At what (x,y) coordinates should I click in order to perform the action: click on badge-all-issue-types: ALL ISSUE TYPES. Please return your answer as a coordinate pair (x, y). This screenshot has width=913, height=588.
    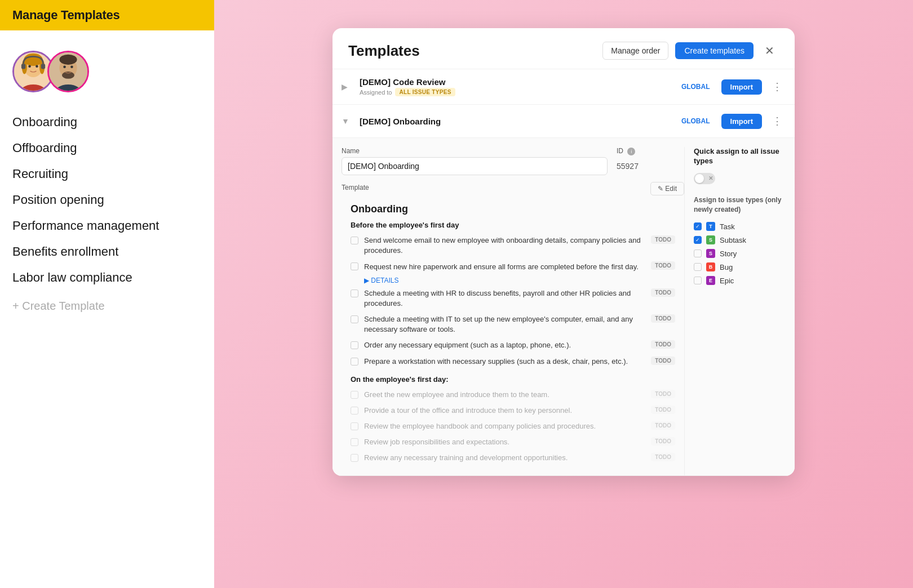
    Looking at the image, I should click on (425, 92).